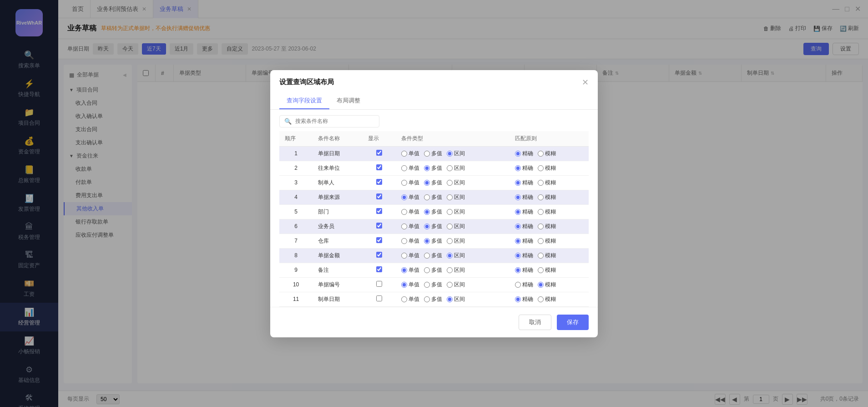 This screenshot has height=407, width=868. What do you see at coordinates (304, 101) in the screenshot?
I see `tab-fields: 查询字段设置` at bounding box center [304, 101].